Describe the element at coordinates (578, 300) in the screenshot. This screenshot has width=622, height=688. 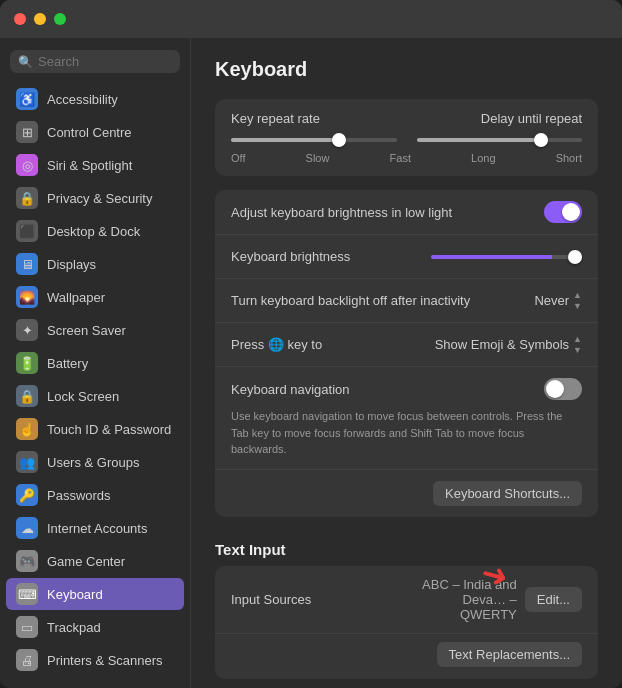
I see `backlight-arrows: ▲▼` at that location.